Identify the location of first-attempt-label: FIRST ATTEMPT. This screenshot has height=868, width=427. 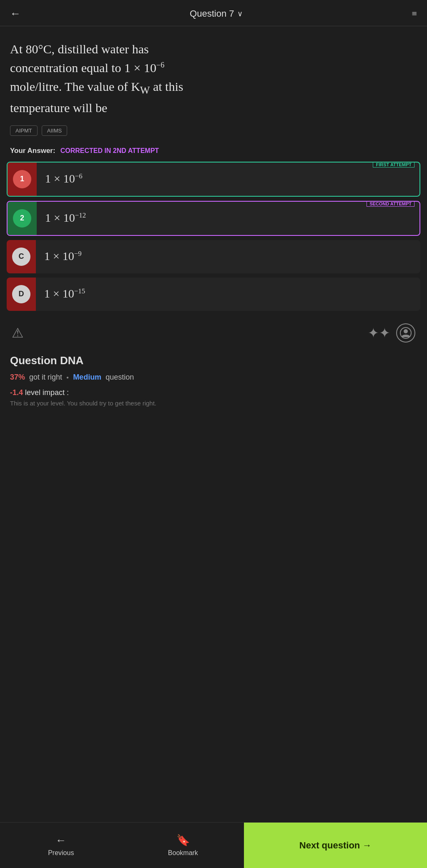
(394, 165).